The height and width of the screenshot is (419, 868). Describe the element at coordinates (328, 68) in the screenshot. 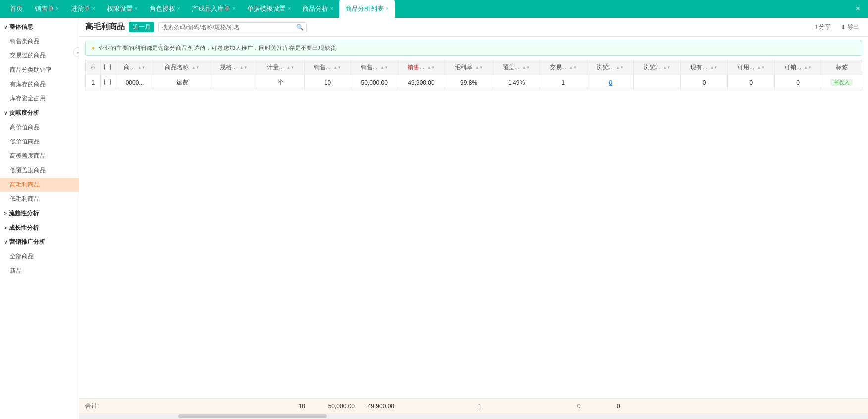

I see `col-sales1: 销售... ▲▼` at that location.